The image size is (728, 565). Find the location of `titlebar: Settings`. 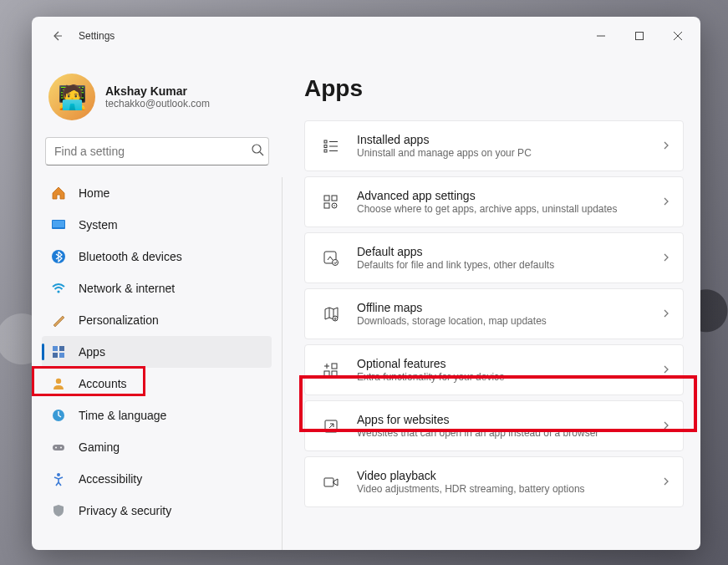

titlebar: Settings is located at coordinates (366, 36).